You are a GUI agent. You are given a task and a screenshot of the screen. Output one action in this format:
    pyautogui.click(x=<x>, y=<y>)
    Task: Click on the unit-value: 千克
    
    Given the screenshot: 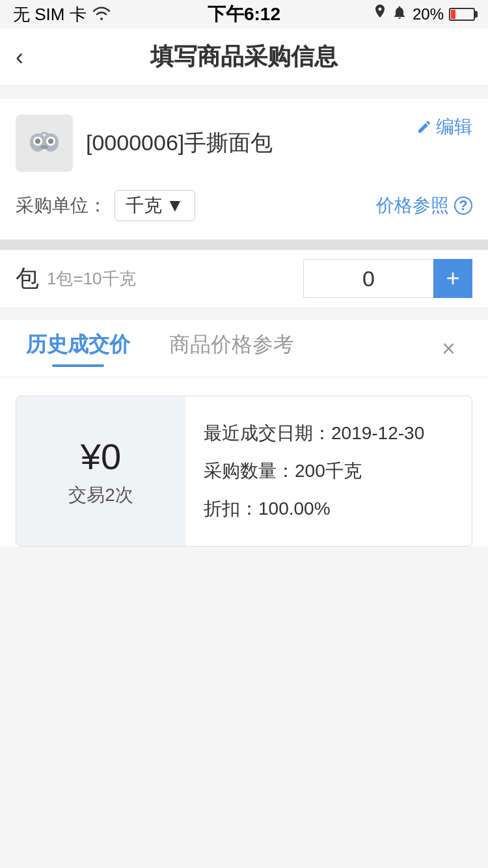 What is the action you would take?
    pyautogui.click(x=144, y=206)
    